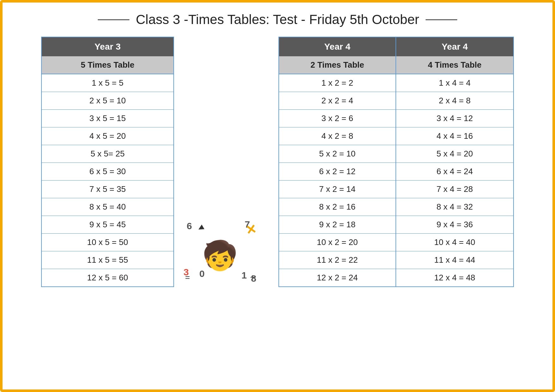 This screenshot has height=392, width=555. What do you see at coordinates (337, 83) in the screenshot?
I see `equation-cell: 1 x 2 = 2` at bounding box center [337, 83].